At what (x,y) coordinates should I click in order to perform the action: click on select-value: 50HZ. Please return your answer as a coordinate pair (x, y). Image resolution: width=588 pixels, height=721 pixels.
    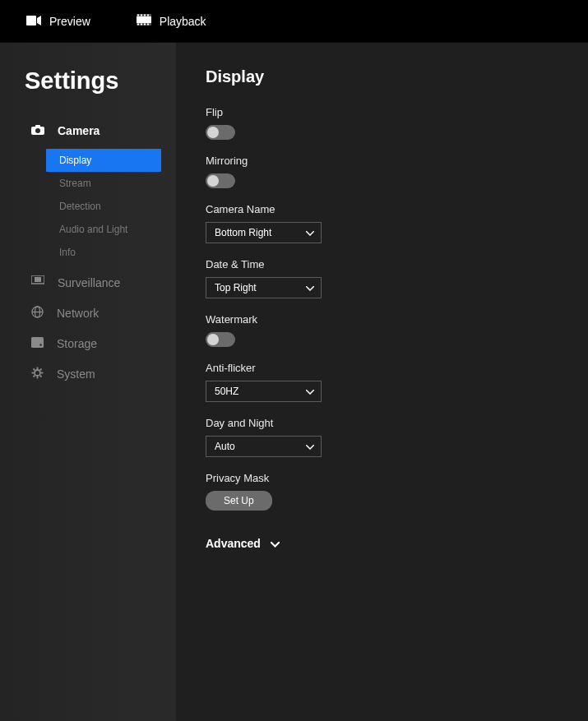
    Looking at the image, I should click on (227, 391).